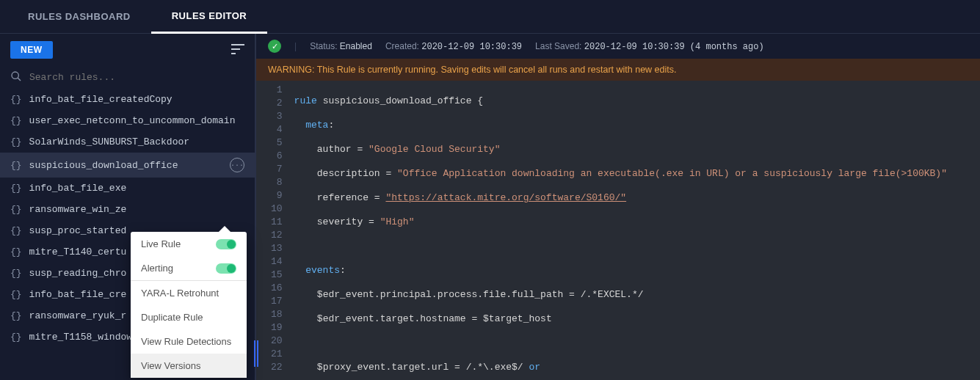 Image resolution: width=980 pixels, height=380 pixels. What do you see at coordinates (277, 368) in the screenshot?
I see `line-number: 22` at bounding box center [277, 368].